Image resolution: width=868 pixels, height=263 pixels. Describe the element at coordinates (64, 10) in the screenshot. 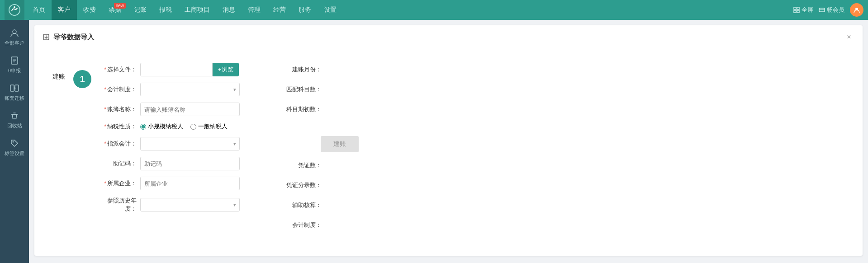

I see `nav-customer: 客户` at that location.